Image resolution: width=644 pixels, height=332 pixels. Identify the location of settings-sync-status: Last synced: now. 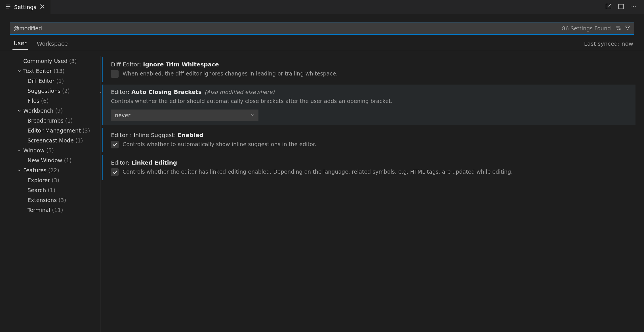
(609, 45).